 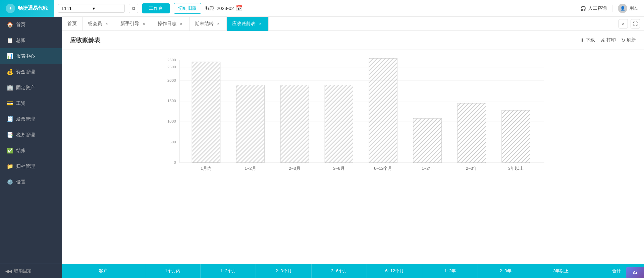 What do you see at coordinates (31, 40) in the screenshot?
I see `sidebar-item-总账: 📋 总账` at bounding box center [31, 40].